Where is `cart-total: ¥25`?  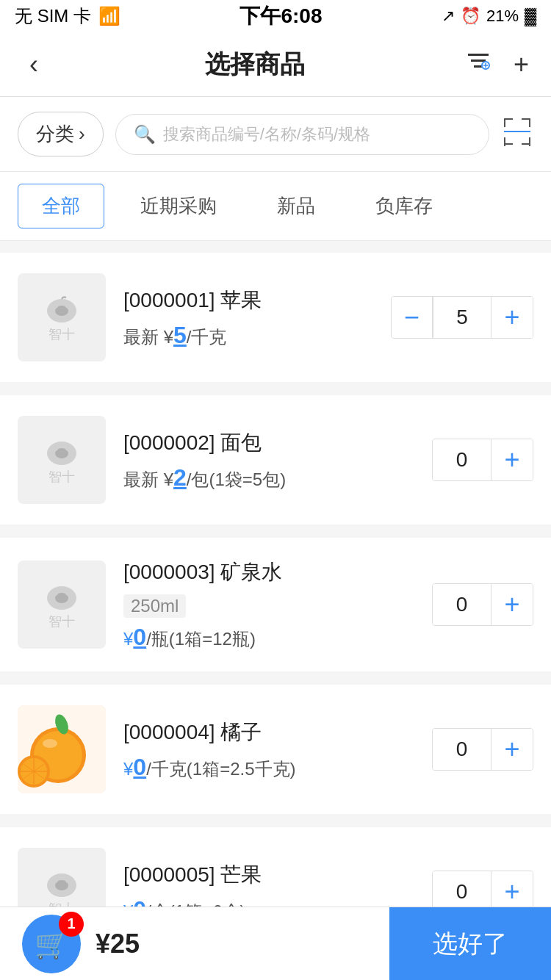 cart-total: ¥25 is located at coordinates (118, 944).